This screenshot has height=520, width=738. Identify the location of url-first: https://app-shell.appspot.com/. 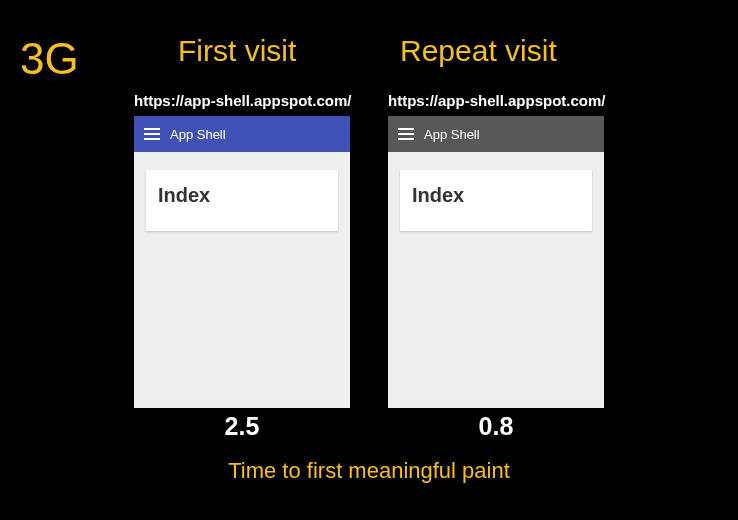
(243, 100).